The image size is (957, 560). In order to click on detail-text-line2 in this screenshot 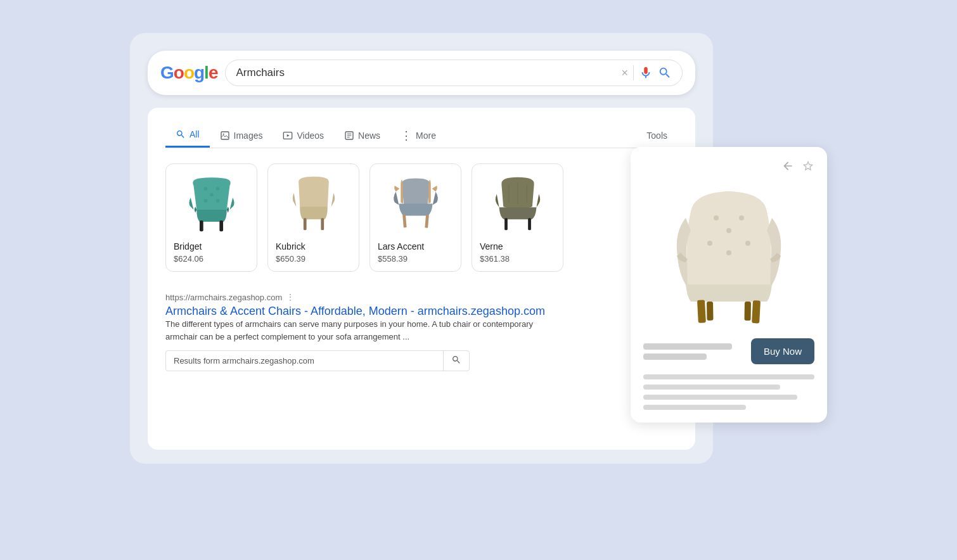, I will do `click(712, 387)`.